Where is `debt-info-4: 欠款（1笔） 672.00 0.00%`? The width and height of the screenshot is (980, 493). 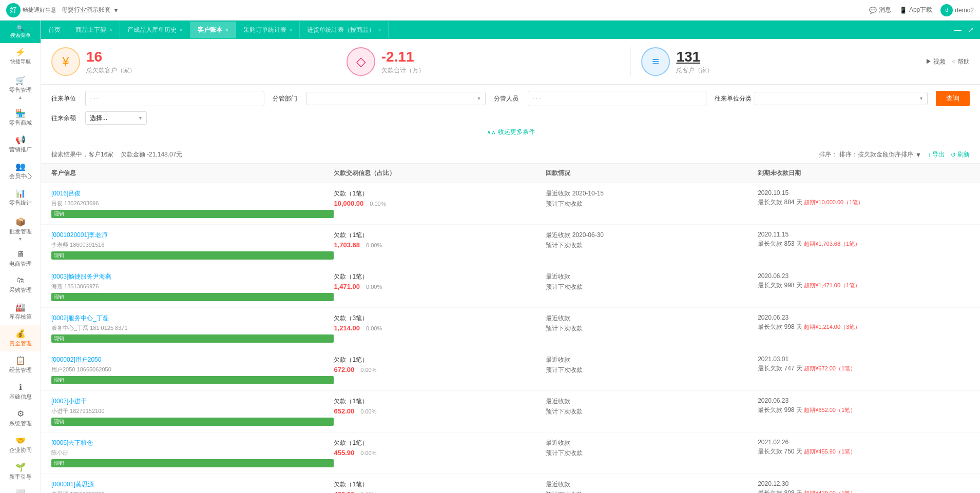
debt-info-4: 欠款（1笔） 672.00 0.00% is located at coordinates (439, 370).